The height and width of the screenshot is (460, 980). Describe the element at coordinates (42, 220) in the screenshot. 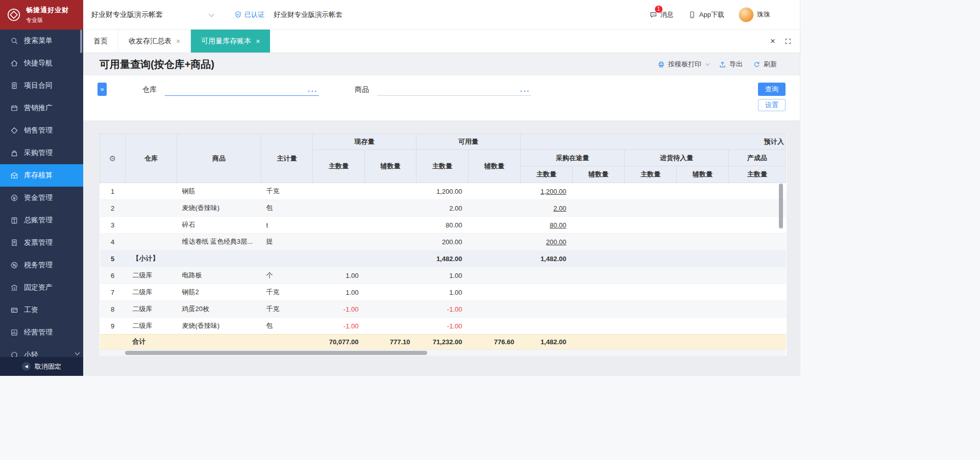

I see `sidebar-item-ledger: 总账管理` at that location.